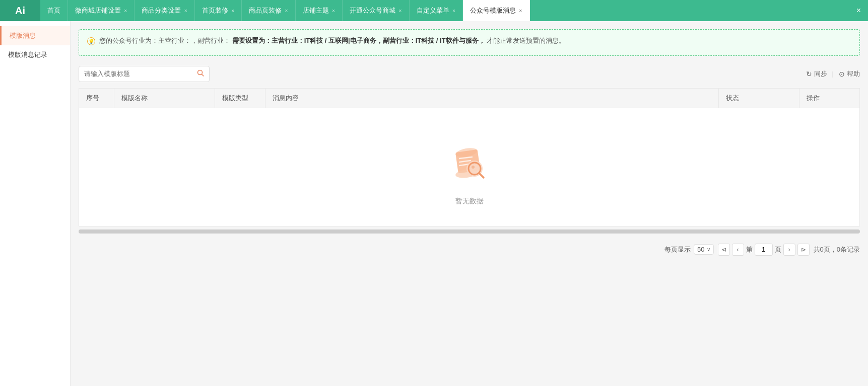 The image size is (868, 386). Describe the element at coordinates (35, 36) in the screenshot. I see `sidebar-item-template-msg: 模版消息` at that location.